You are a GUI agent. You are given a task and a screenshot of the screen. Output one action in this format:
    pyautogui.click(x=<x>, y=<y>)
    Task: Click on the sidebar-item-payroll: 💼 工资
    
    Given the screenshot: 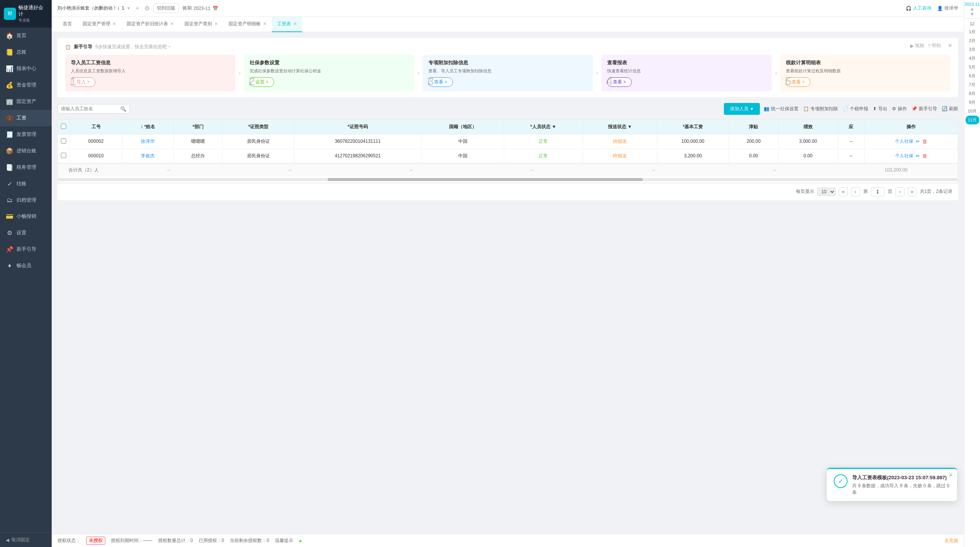 What is the action you would take?
    pyautogui.click(x=26, y=118)
    